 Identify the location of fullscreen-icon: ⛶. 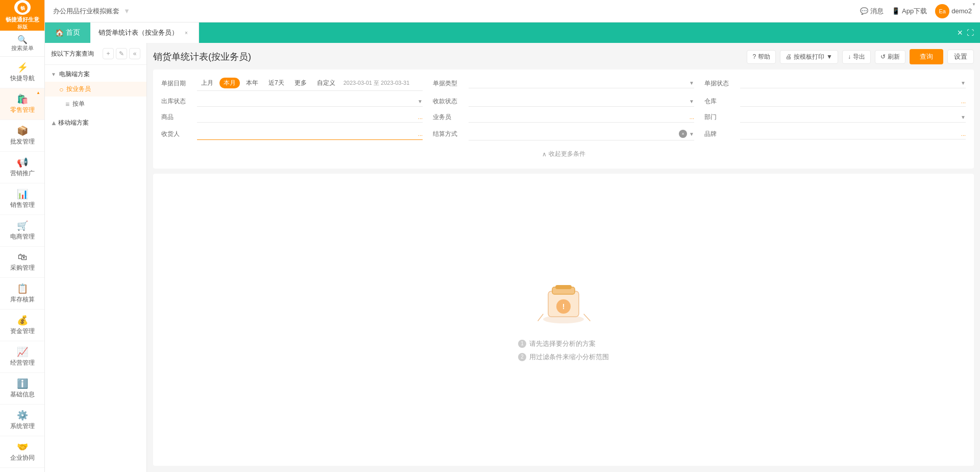
(970, 33).